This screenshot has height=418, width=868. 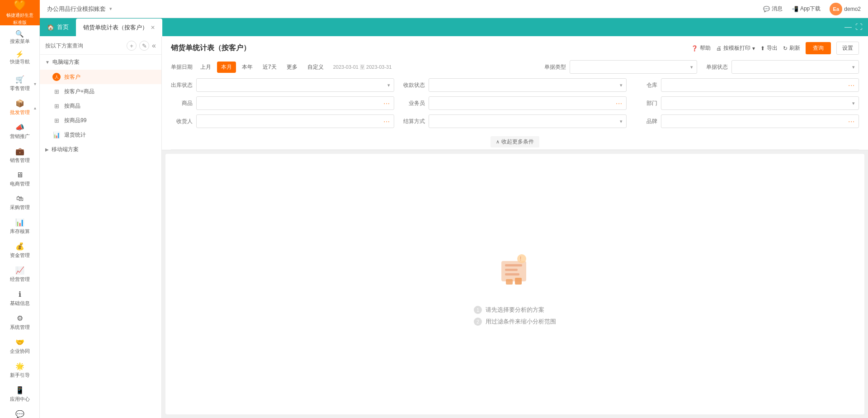 What do you see at coordinates (859, 27) in the screenshot?
I see `tab-maximize-btn: ⛶` at bounding box center [859, 27].